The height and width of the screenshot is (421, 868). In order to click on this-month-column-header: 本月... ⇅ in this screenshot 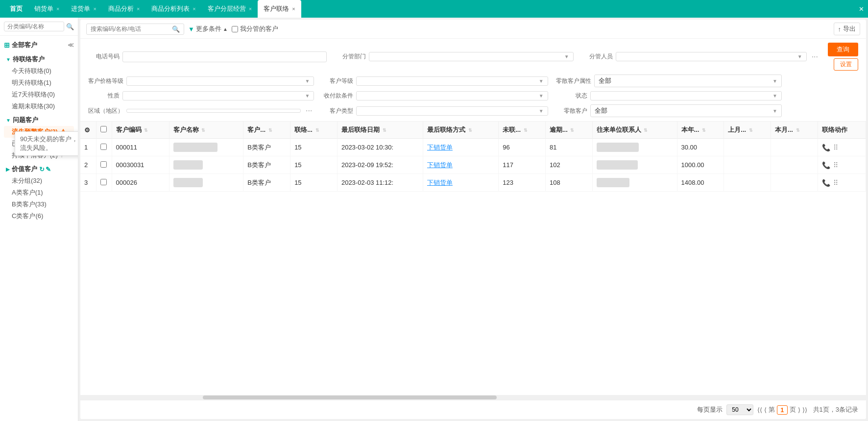, I will do `click(795, 130)`.